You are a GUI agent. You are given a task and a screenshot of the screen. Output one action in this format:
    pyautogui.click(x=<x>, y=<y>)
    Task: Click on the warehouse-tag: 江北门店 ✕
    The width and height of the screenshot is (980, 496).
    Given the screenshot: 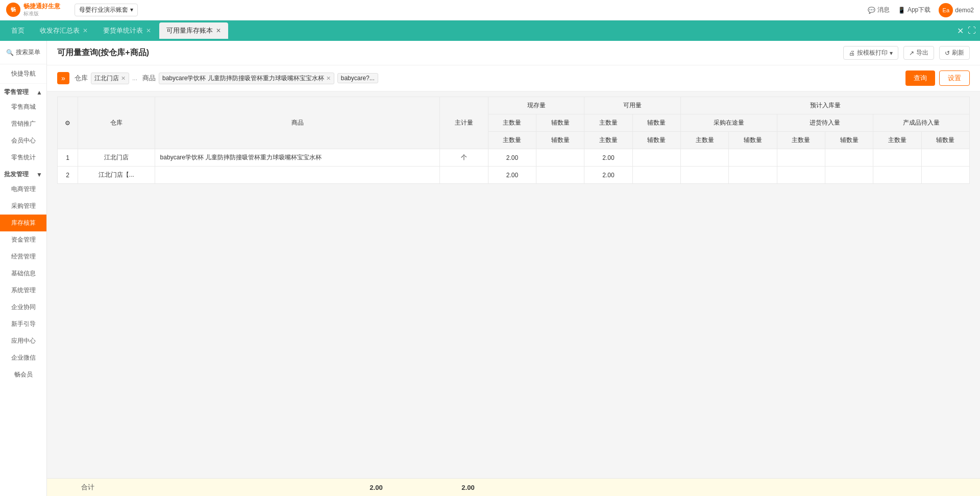 What is the action you would take?
    pyautogui.click(x=110, y=79)
    